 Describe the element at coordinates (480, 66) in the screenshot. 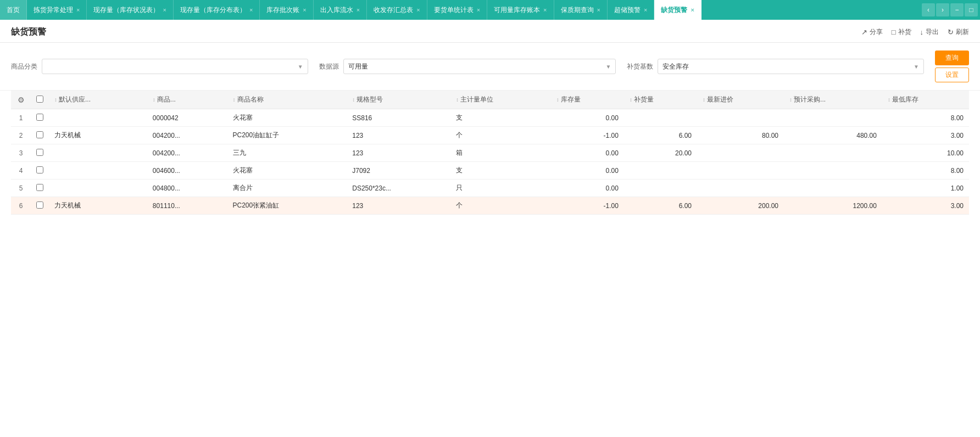

I see `data-source-select: 可用量 ▼` at that location.